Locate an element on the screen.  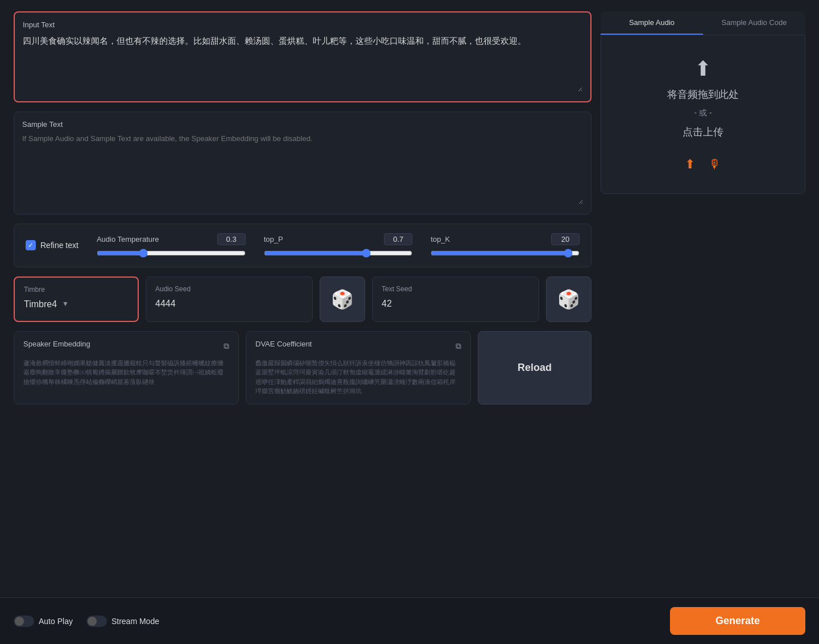
audio-seed-card: Audio Seed 4444 is located at coordinates (229, 299).